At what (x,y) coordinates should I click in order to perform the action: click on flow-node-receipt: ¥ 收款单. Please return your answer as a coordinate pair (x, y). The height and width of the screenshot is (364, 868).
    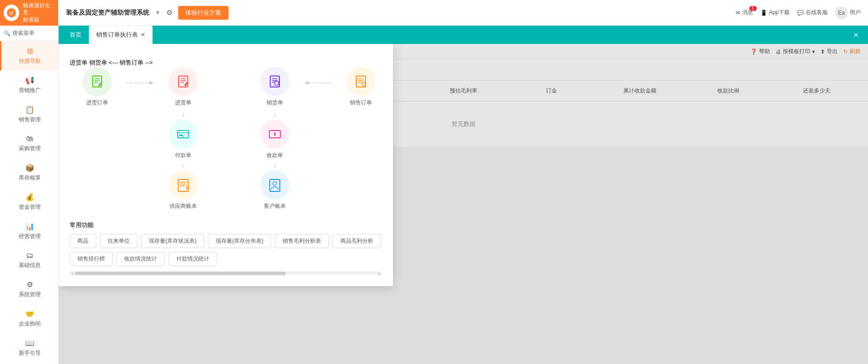
    Looking at the image, I should click on (275, 139).